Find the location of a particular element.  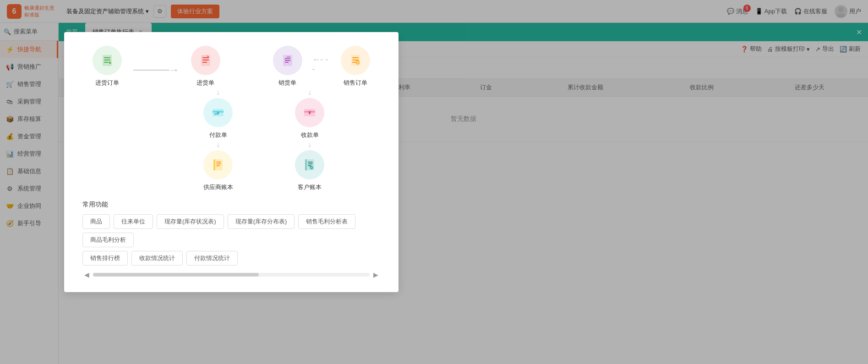

func-btn-product-profit: 商品毛利分析 is located at coordinates (108, 240).